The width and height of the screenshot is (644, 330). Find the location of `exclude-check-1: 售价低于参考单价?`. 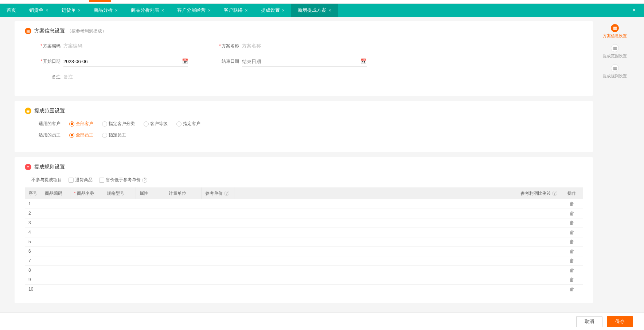

exclude-check-1: 售价低于参考单价? is located at coordinates (123, 180).